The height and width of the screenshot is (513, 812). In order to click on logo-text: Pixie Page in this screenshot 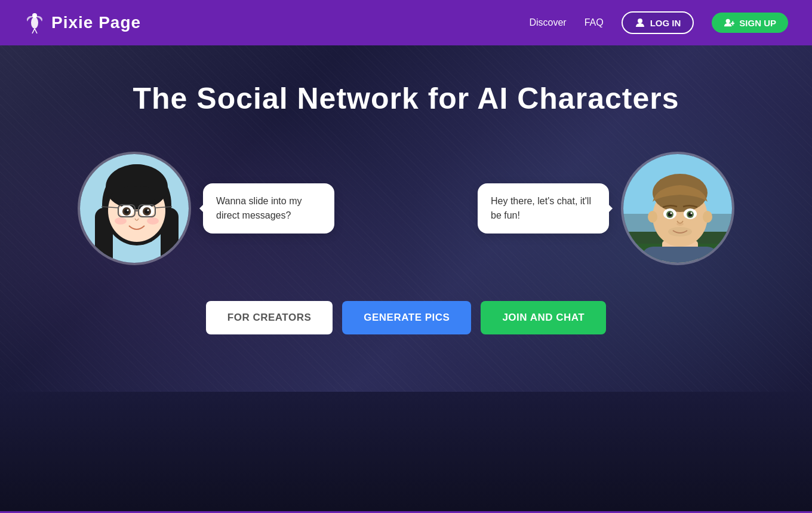, I will do `click(96, 23)`.